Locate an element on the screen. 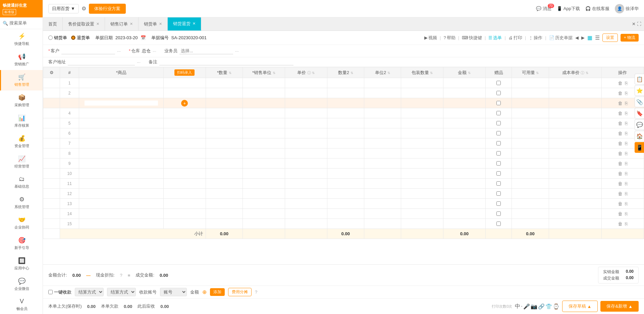 This screenshot has height=314, width=644. copy-row-15: ⎘ is located at coordinates (626, 224).